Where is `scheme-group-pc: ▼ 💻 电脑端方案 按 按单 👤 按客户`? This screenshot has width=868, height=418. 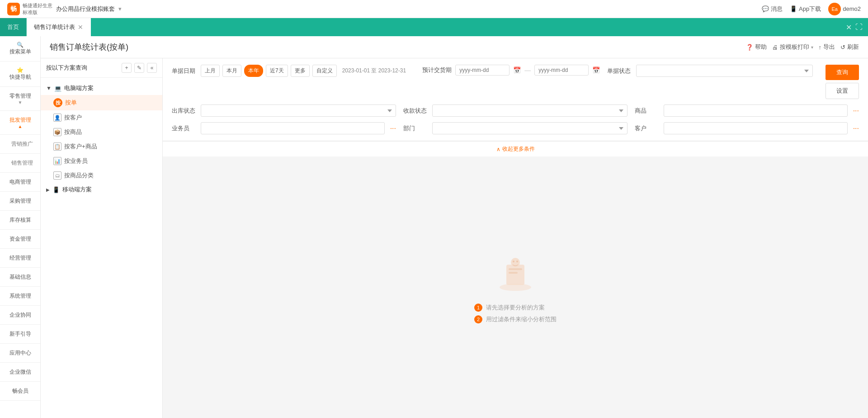 scheme-group-pc: ▼ 💻 电脑端方案 按 按单 👤 按客户 is located at coordinates (101, 132).